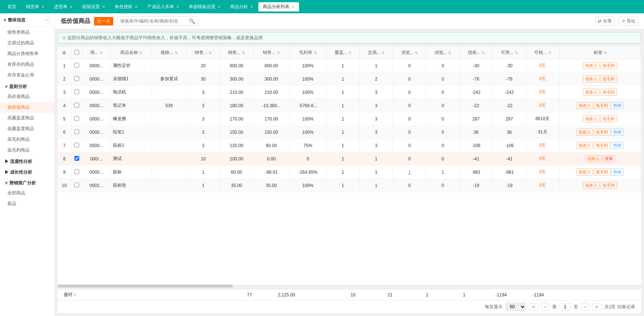 The image size is (644, 316). I want to click on tag: 置重, so click(609, 159).